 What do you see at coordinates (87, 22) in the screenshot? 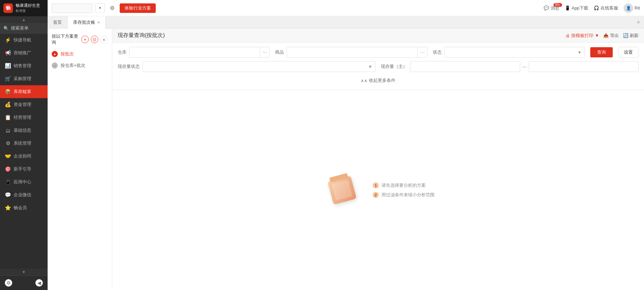
I see `tab-inventory-batch: 库存批次账 ×` at bounding box center [87, 22].